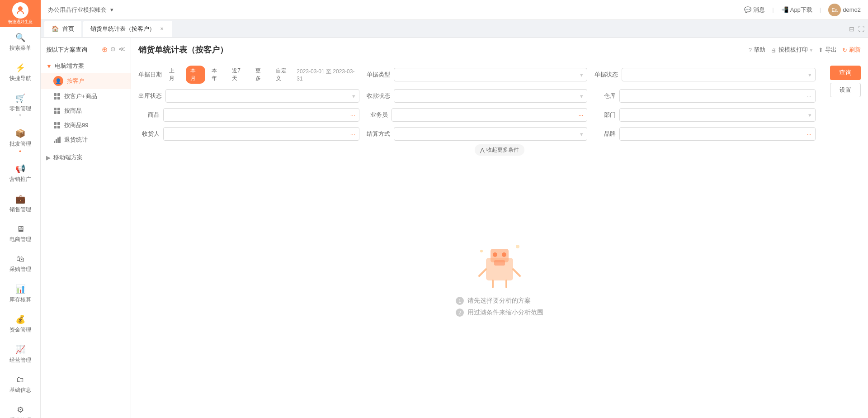 Image resolution: width=868 pixels, height=418 pixels. I want to click on brand-dots-icon: ···, so click(809, 134).